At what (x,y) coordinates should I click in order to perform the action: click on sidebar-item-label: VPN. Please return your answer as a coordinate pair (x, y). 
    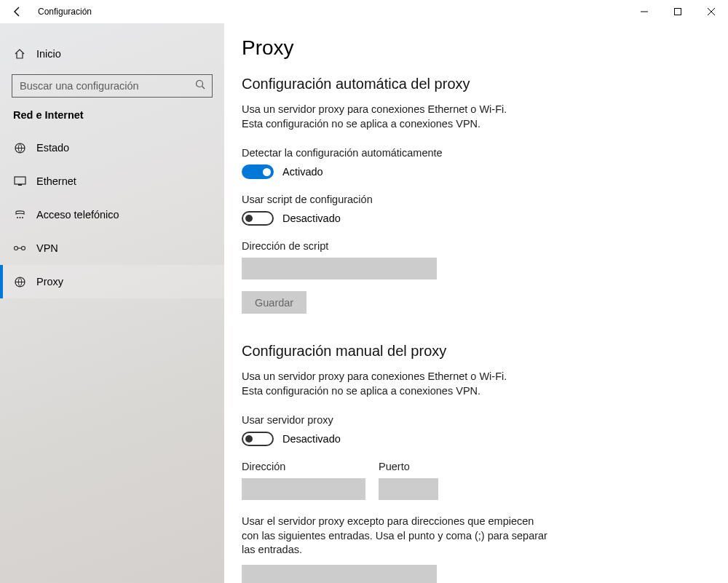
    Looking at the image, I should click on (47, 248).